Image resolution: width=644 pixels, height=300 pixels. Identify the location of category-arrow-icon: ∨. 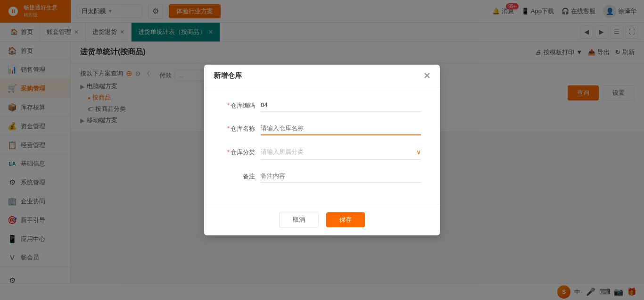
(419, 152).